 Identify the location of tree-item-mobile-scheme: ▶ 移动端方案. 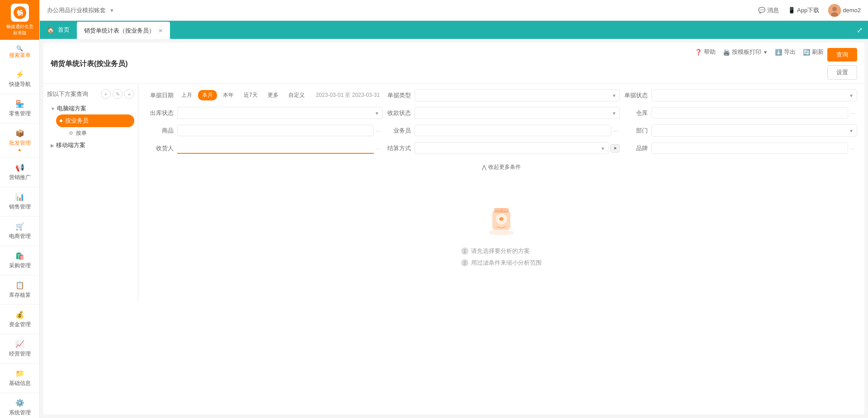
(90, 145).